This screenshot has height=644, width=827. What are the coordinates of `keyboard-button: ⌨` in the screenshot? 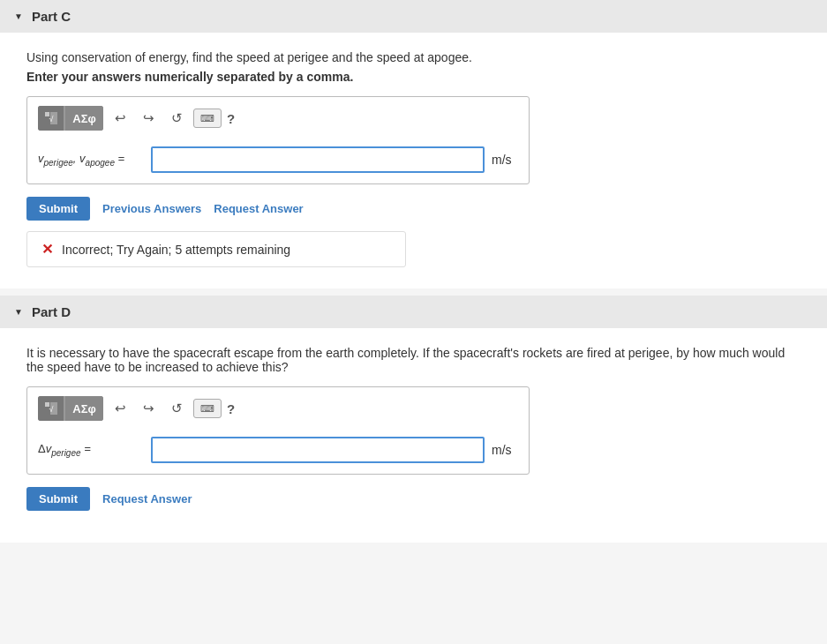 It's located at (207, 118).